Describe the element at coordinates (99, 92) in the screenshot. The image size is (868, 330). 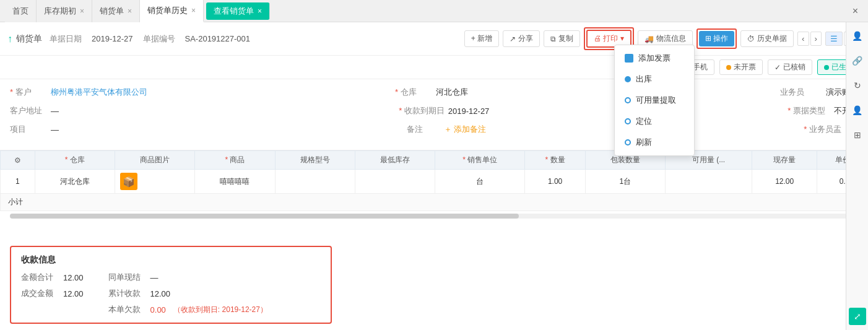
I see `customer-value: 柳州粤港平安气体有限公司` at that location.